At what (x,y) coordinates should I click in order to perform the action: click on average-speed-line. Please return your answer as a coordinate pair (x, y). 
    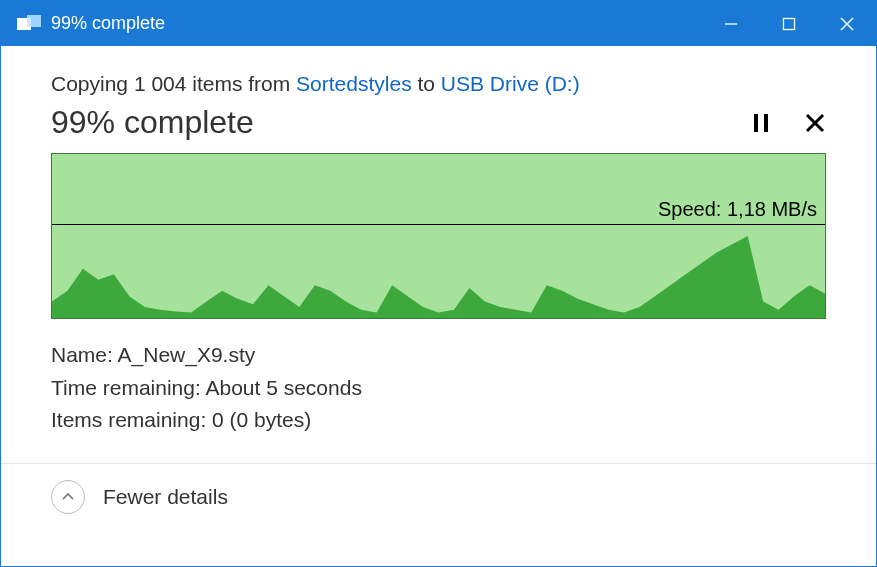
    Looking at the image, I should click on (438, 224).